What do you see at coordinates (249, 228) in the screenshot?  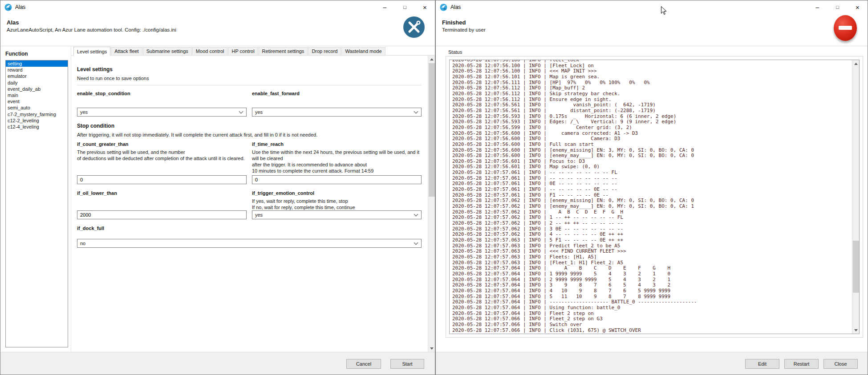 I see `field-label: if_dock_full` at bounding box center [249, 228].